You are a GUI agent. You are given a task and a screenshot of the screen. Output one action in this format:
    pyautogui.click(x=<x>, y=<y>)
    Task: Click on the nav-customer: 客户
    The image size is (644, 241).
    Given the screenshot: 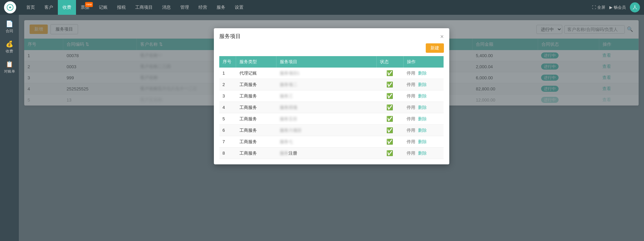 What is the action you would take?
    pyautogui.click(x=49, y=7)
    